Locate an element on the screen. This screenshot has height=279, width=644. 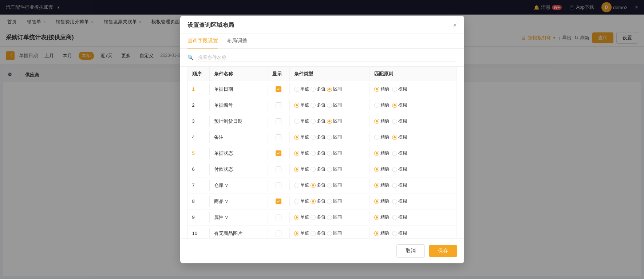
cell-display-1: ✓ is located at coordinates (279, 89).